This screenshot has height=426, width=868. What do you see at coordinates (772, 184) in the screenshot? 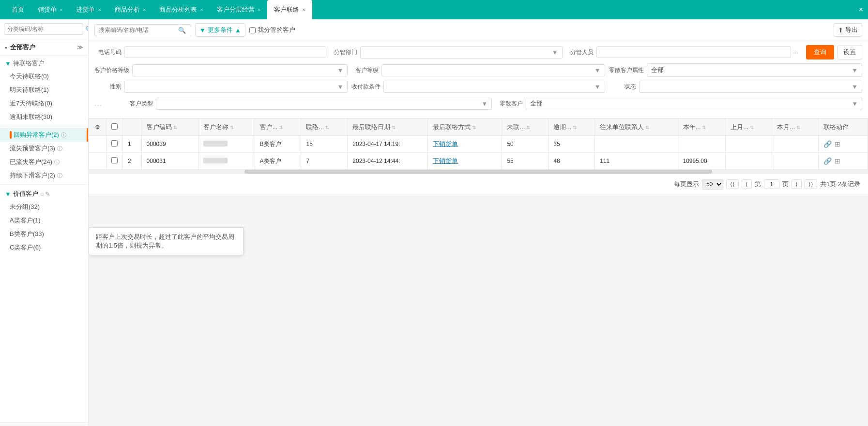
I see `page-input` at bounding box center [772, 184].